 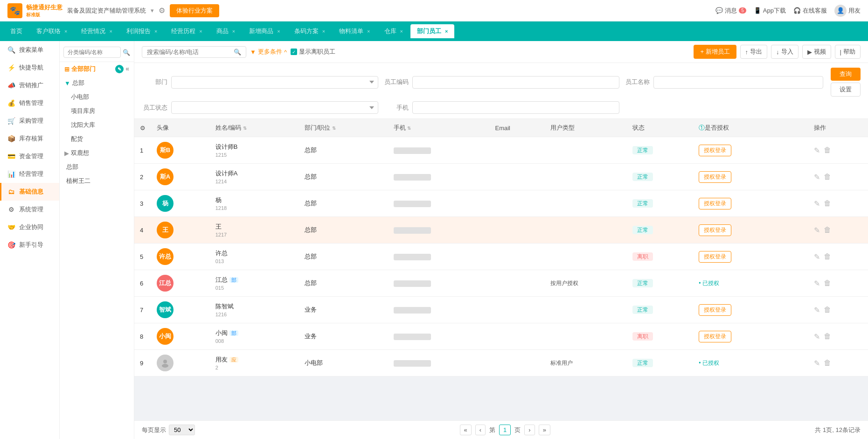 What do you see at coordinates (480, 430) in the screenshot?
I see `prev-page-btn: ‹` at bounding box center [480, 430].